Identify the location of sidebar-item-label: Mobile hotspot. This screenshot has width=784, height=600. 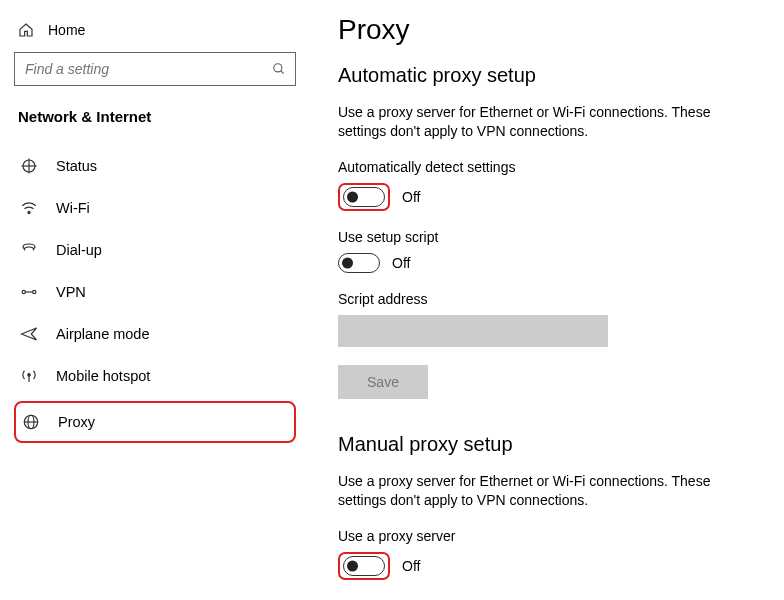
(103, 376).